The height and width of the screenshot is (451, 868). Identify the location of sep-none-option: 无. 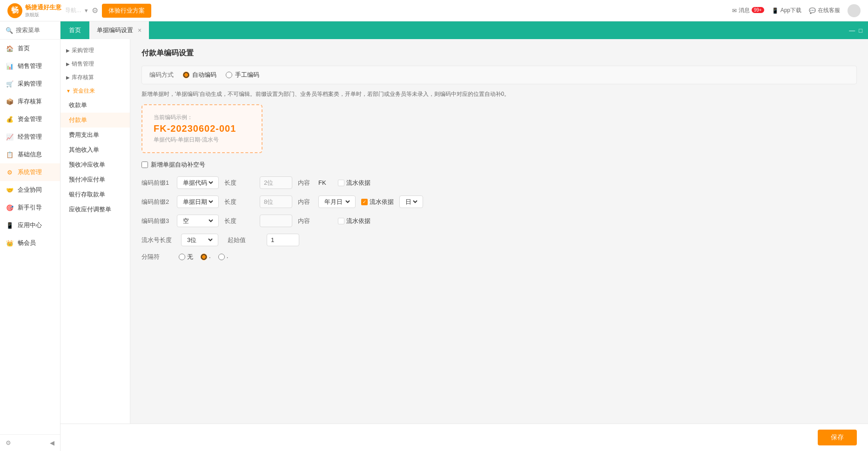
(186, 257).